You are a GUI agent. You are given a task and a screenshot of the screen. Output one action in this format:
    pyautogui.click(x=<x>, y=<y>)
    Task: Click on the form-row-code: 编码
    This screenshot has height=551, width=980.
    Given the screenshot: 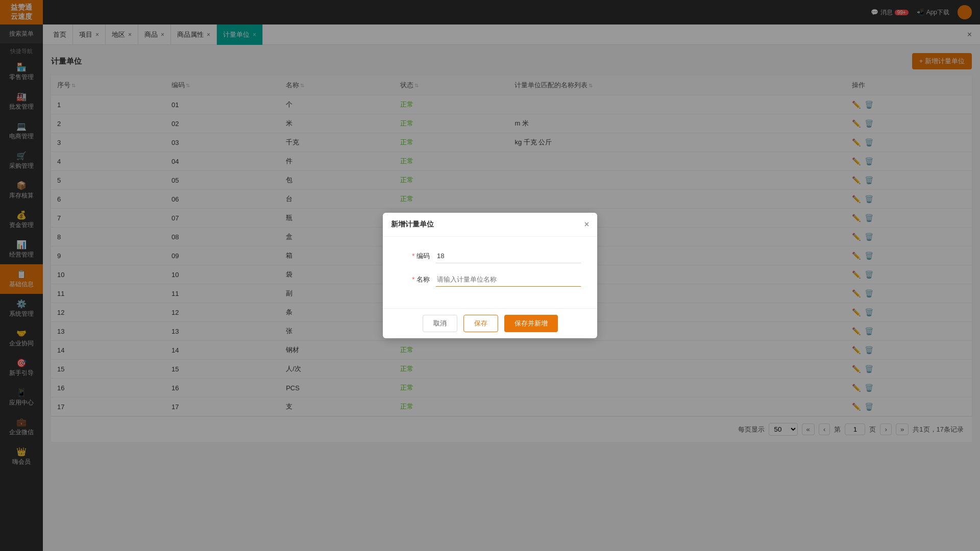 What is the action you would take?
    pyautogui.click(x=490, y=256)
    